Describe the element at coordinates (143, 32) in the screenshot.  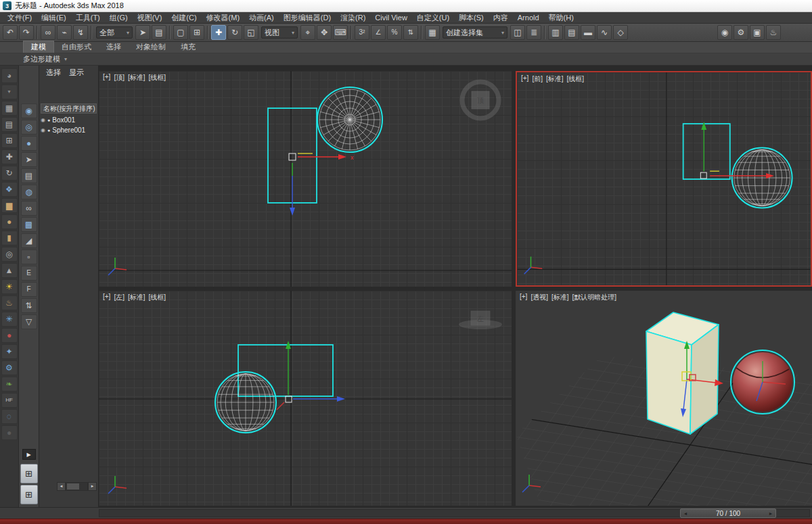
I see `select-object-icon: ➤` at that location.